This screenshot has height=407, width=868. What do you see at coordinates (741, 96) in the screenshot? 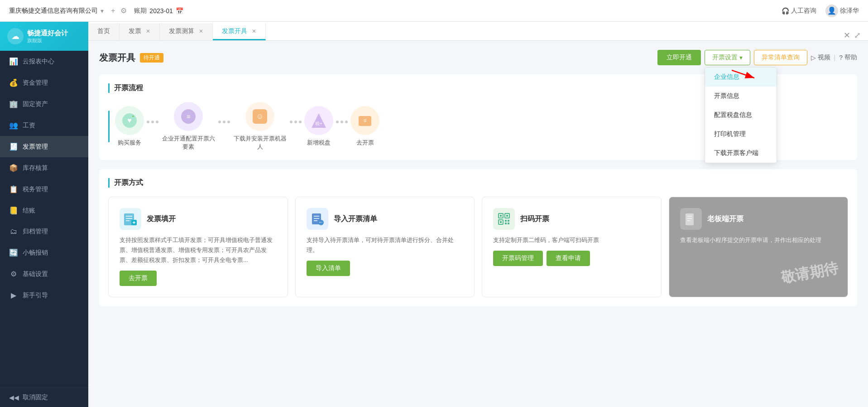
I see `dropdown-item-invoice-info: 开票信息` at bounding box center [741, 96].